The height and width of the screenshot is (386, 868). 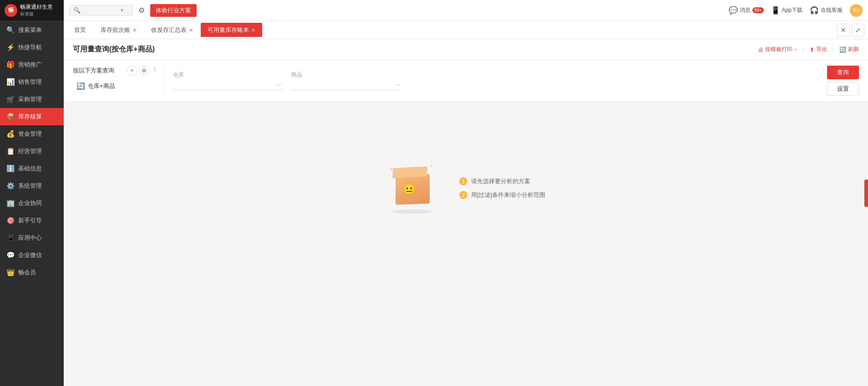 I want to click on empty-tips: 1 请先选择要分析的方案 2 用[过滤]条件来缩小分析范围, so click(x=503, y=188).